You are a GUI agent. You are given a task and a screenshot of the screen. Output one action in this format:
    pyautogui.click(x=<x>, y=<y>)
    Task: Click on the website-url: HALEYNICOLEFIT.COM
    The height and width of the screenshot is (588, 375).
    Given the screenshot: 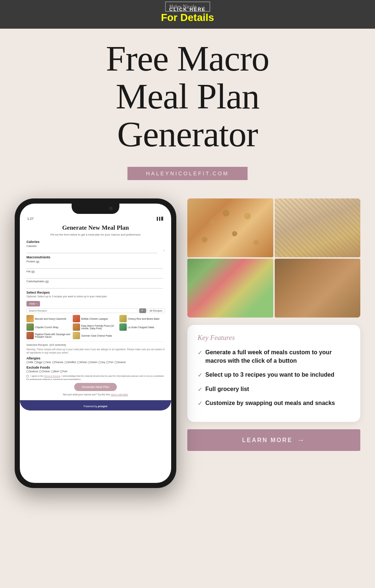 What is the action you would take?
    pyautogui.click(x=187, y=173)
    